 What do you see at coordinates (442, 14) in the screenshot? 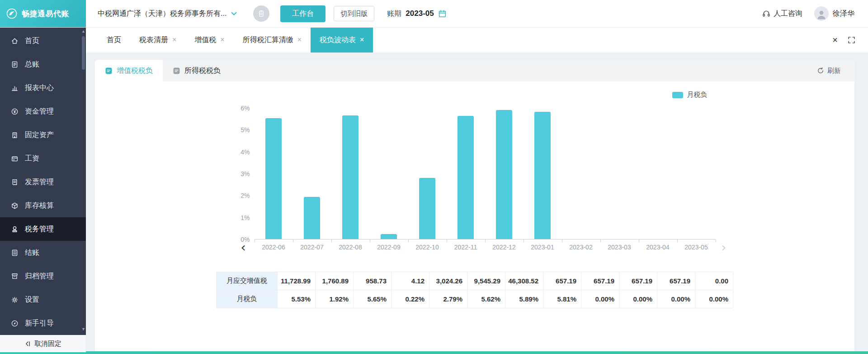
I see `calendar-icon` at bounding box center [442, 14].